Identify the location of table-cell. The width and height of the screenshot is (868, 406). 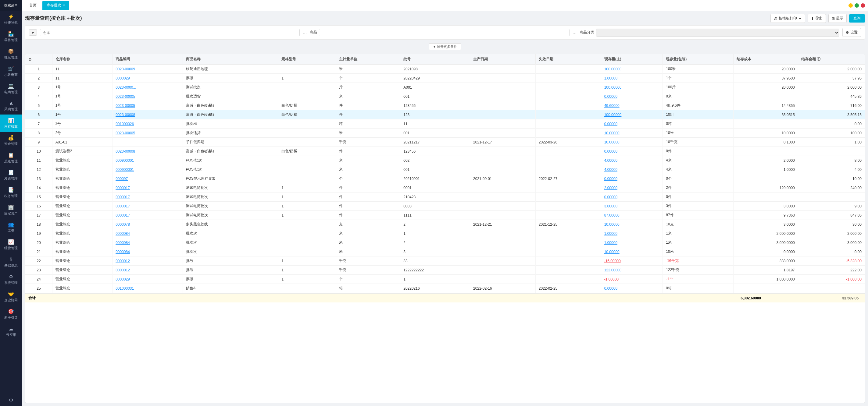
(148, 142).